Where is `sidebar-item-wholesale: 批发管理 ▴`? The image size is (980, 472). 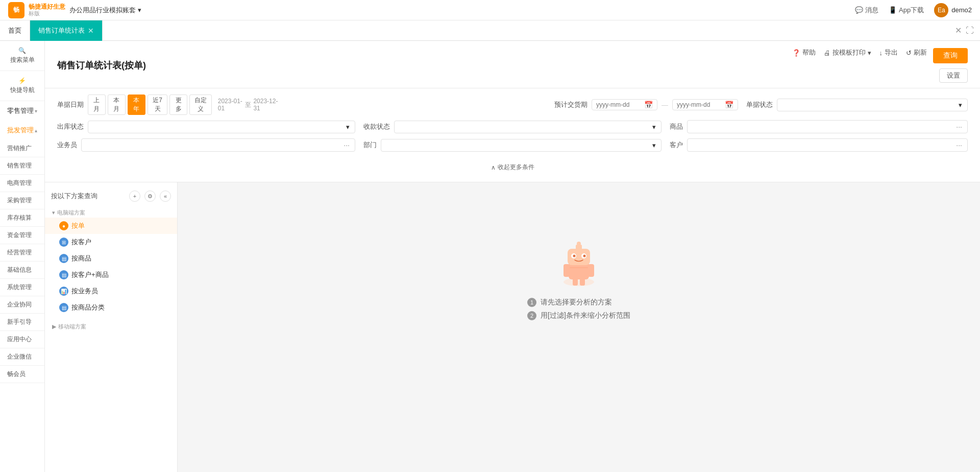 sidebar-item-wholesale: 批发管理 ▴ is located at coordinates (22, 130).